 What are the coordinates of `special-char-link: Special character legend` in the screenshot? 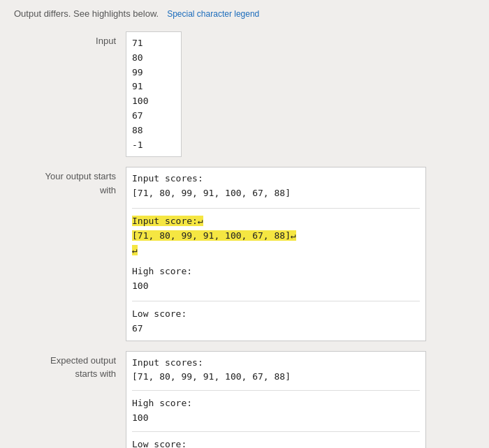 It's located at (213, 14).